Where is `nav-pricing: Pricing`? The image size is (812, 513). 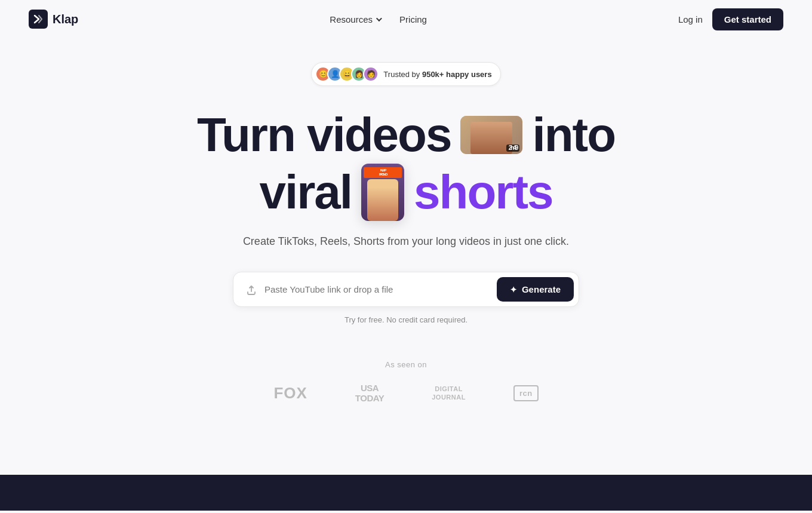
nav-pricing: Pricing is located at coordinates (413, 19).